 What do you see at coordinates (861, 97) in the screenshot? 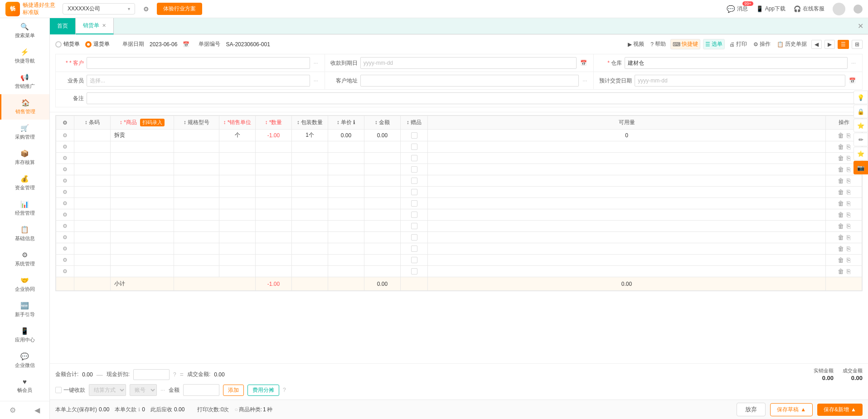
I see `float-btn-1: 💡` at bounding box center [861, 97].